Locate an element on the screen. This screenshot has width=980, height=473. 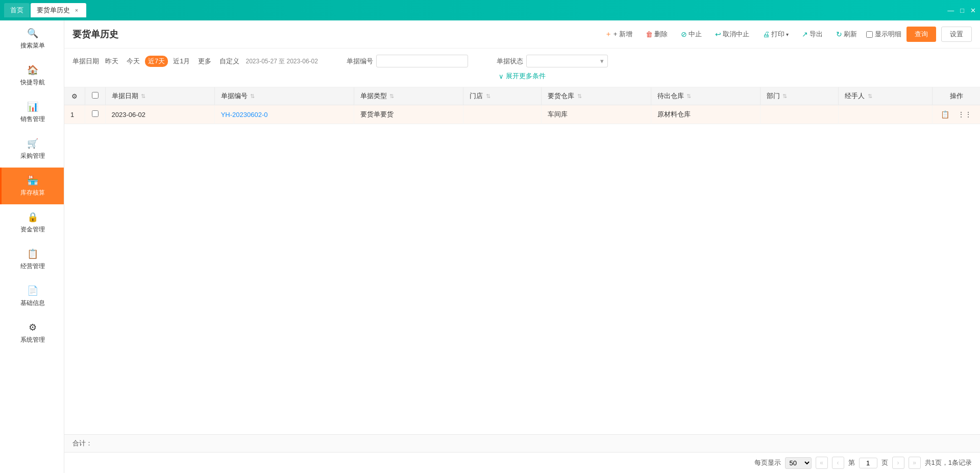
date-shortcut-1month: 近1月 is located at coordinates (182, 61).